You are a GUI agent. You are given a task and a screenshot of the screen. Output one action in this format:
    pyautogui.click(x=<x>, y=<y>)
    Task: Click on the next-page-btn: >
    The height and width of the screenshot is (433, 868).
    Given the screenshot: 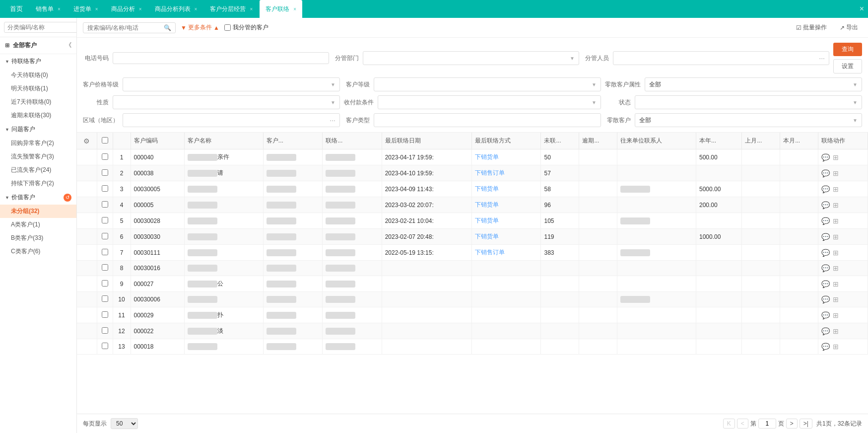 What is the action you would take?
    pyautogui.click(x=792, y=424)
    